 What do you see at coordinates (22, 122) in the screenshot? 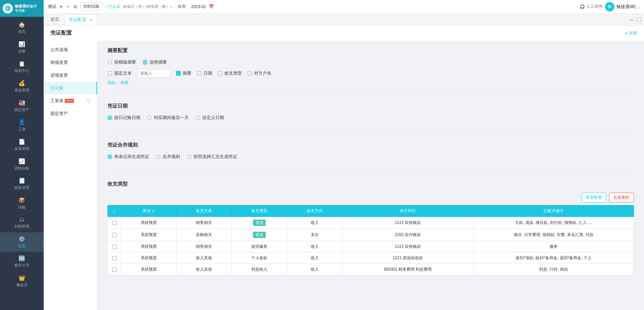
I see `payroll-icon: 👤` at bounding box center [22, 122].